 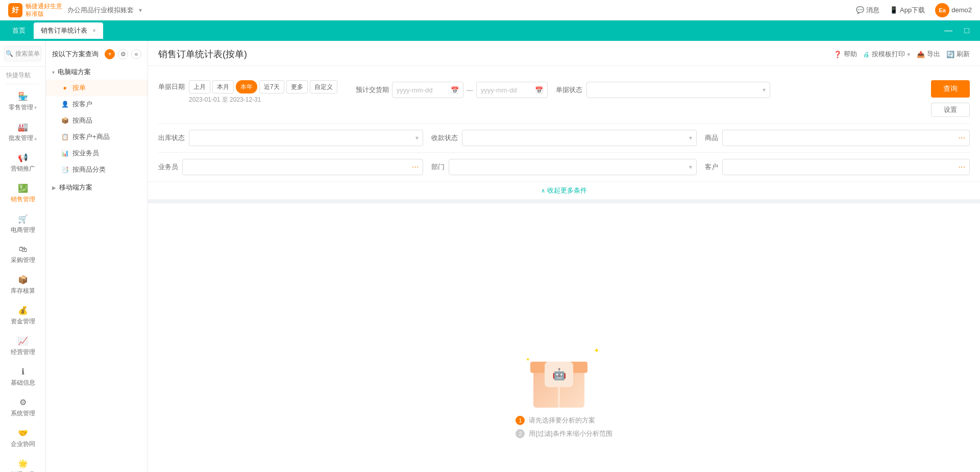 What do you see at coordinates (23, 403) in the screenshot?
I see `system-icon: ⚙` at bounding box center [23, 403].